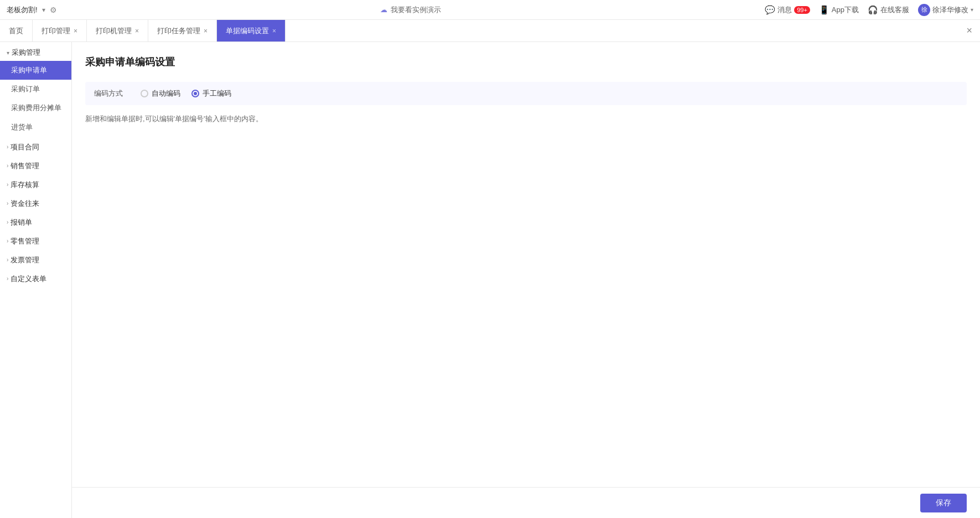 The height and width of the screenshot is (518, 980). What do you see at coordinates (526, 94) in the screenshot?
I see `code-setting-row: 编码方式 自动编码 手工编码` at bounding box center [526, 94].